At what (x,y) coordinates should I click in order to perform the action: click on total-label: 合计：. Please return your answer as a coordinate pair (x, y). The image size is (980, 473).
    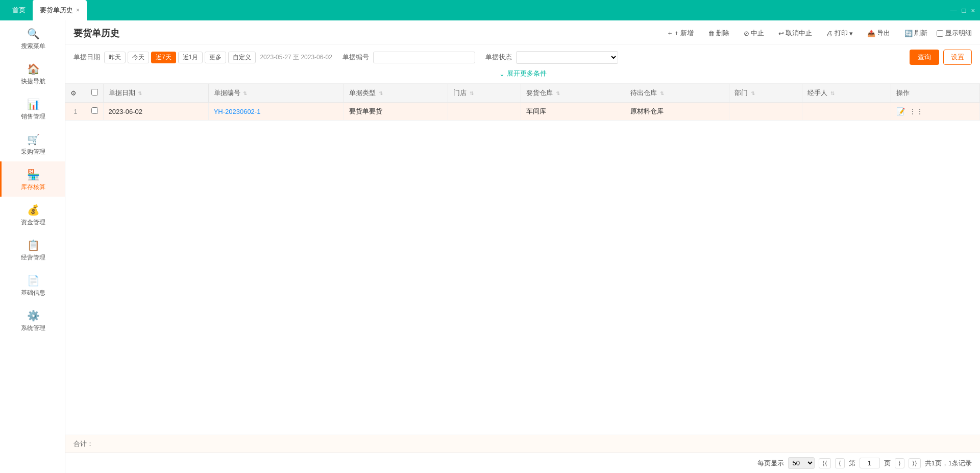
    Looking at the image, I should click on (84, 444).